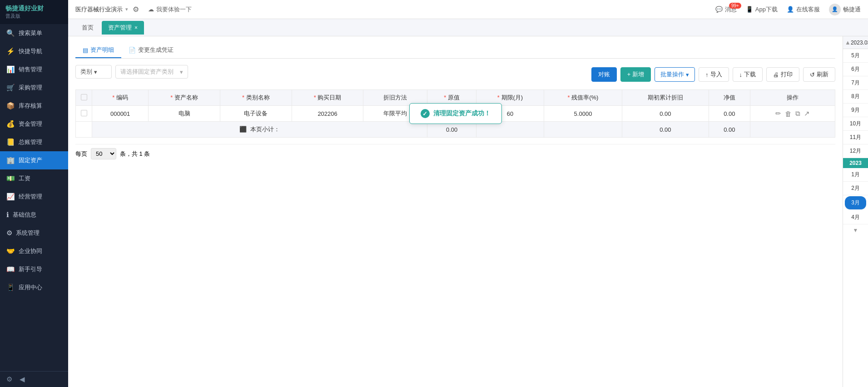  I want to click on calendar-month: 2月, so click(856, 189).